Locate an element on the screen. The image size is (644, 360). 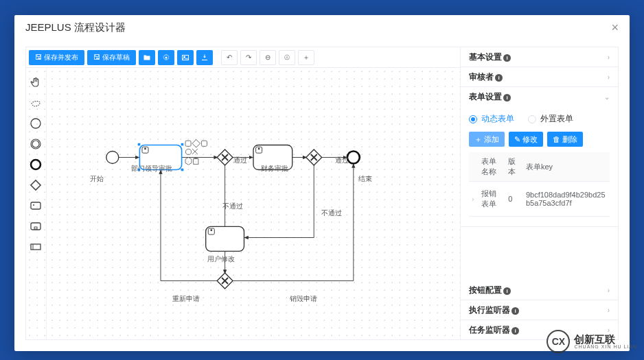
save-publish-button: 🖫保存并发布 is located at coordinates (56, 58).